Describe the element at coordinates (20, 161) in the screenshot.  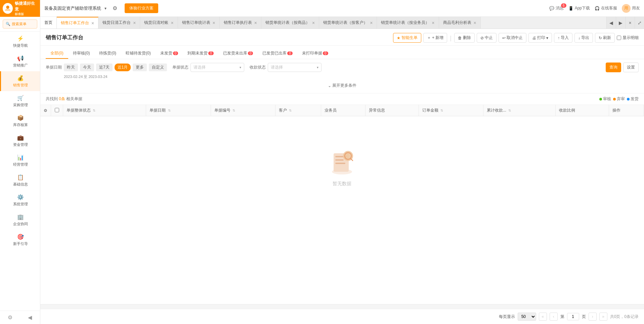
I see `sidebar-item-operations: 📊 经营管理` at that location.